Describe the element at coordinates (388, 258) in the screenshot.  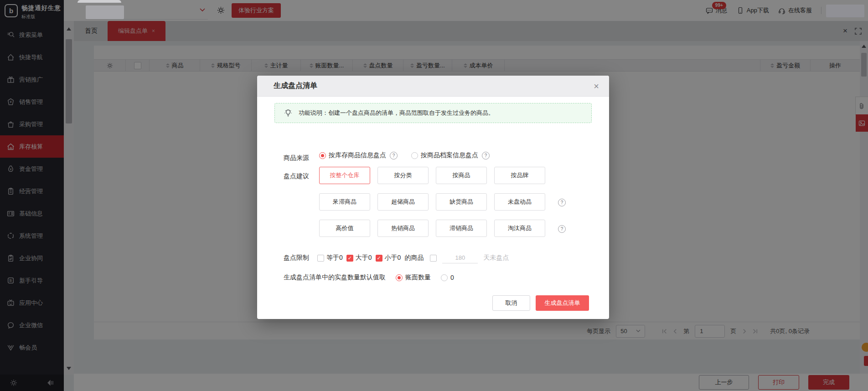
I see `checkbox-less-zero: ✓ 小于0` at that location.